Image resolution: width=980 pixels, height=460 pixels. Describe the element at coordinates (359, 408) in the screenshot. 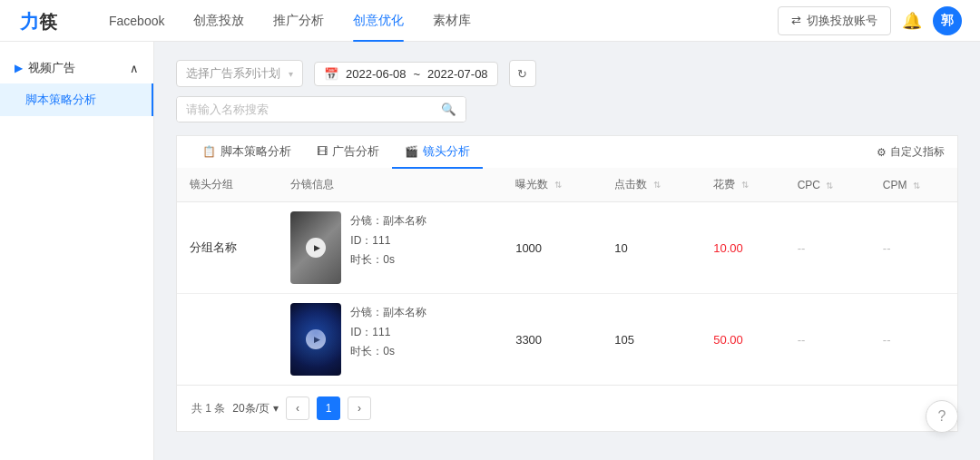

I see `next-page-button: ›` at that location.